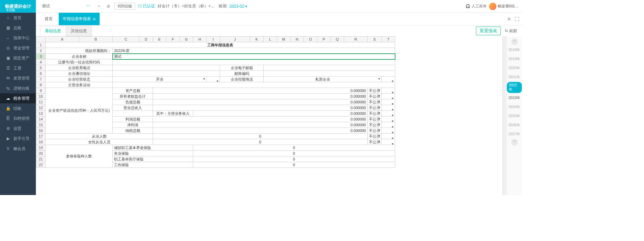 This screenshot has width=644, height=241. What do you see at coordinates (200, 40) in the screenshot?
I see `col-H: H` at bounding box center [200, 40].